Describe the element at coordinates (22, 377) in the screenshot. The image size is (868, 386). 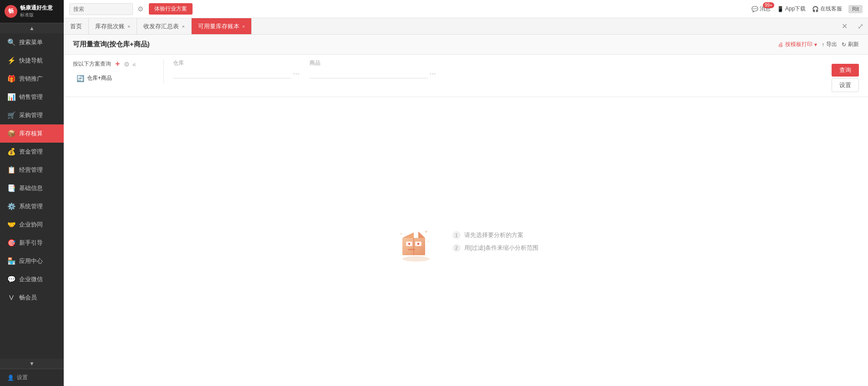
I see `settings-label: 设置` at that location.